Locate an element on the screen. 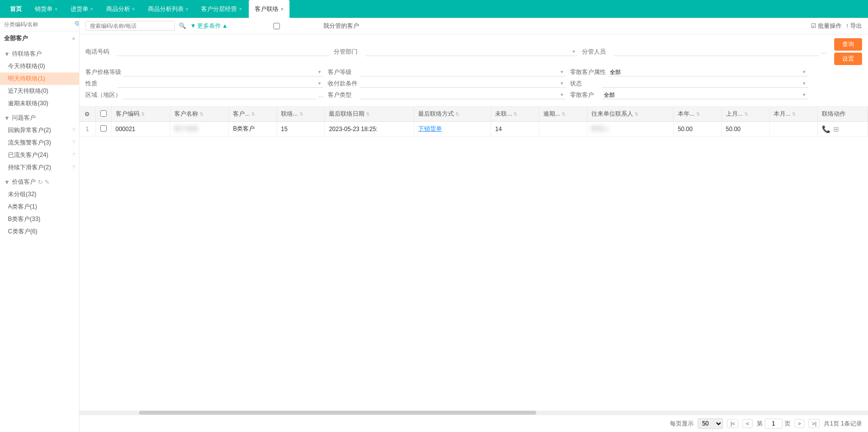 The image size is (868, 432). sort-this-year: ⇅ is located at coordinates (698, 114).